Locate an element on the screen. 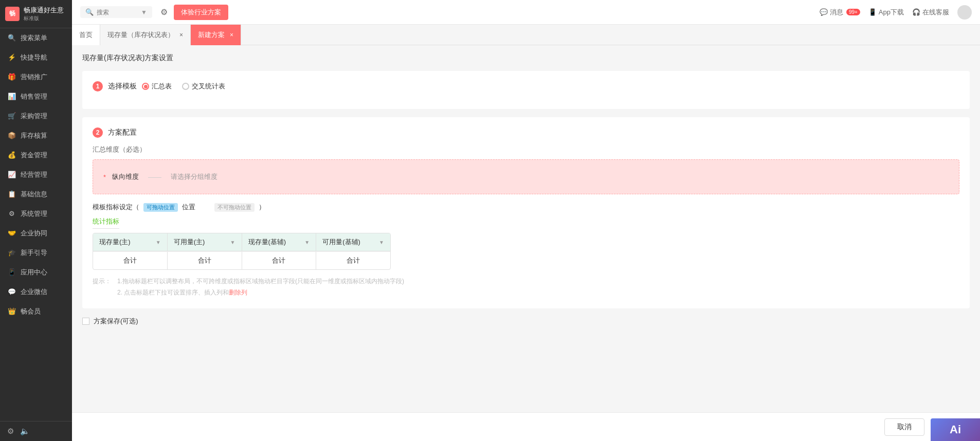  app-download-item: 📱 App下载 is located at coordinates (886, 12).